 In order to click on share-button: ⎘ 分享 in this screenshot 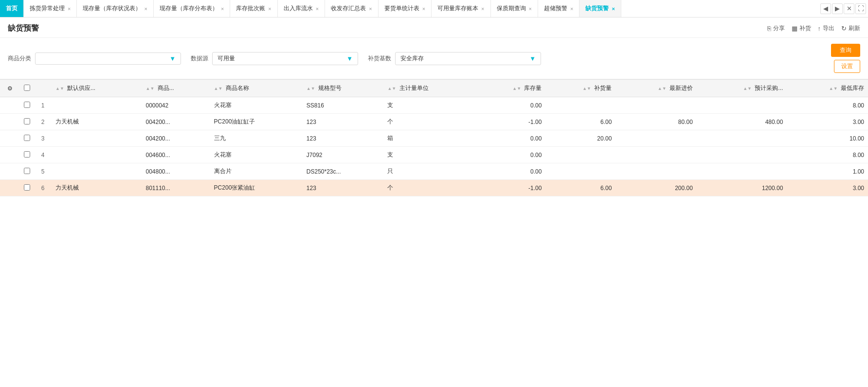, I will do `click(776, 28)`.